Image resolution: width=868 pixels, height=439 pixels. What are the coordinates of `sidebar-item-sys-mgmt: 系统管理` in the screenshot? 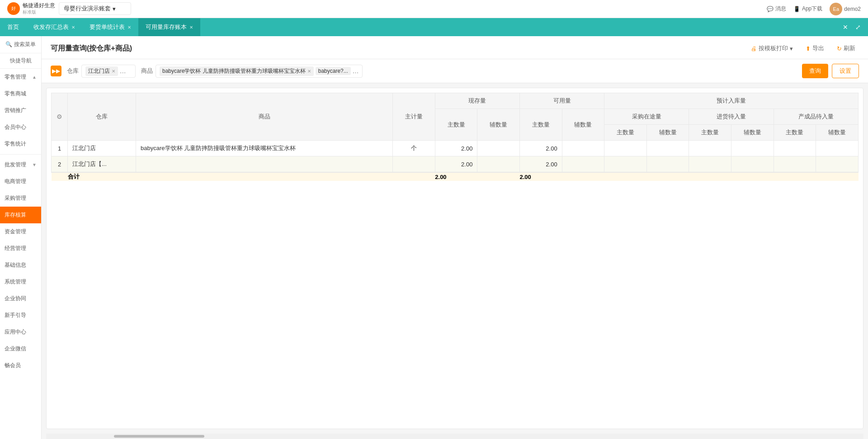 It's located at (21, 282).